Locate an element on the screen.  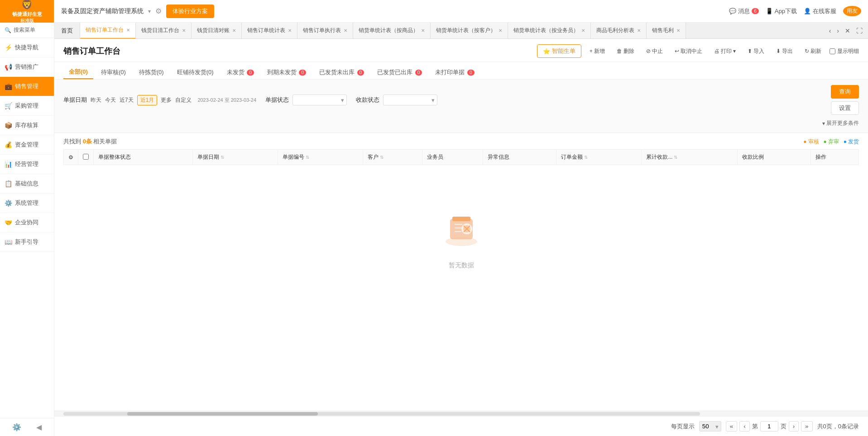
date-shortcut-today: 今天 is located at coordinates (110, 100).